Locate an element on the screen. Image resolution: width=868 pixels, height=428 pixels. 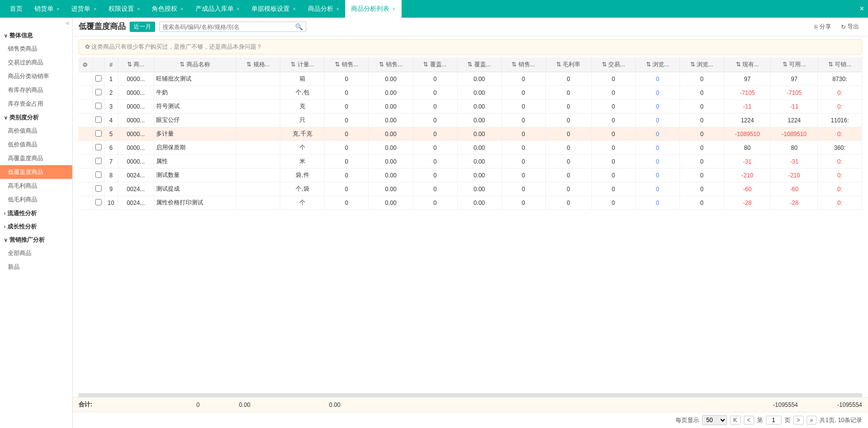
sidebar-item-low-value: 低价值商品 is located at coordinates (36, 144).